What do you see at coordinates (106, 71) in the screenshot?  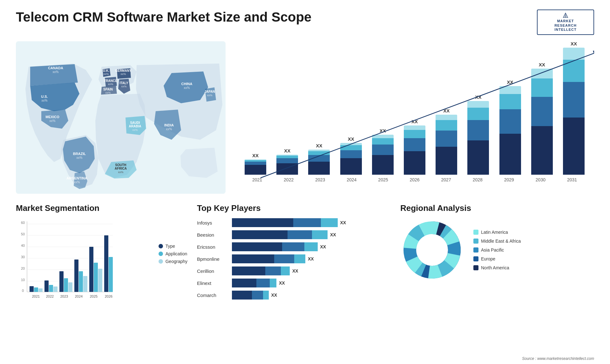 I see `svg-text: U.K.` at bounding box center [106, 71].